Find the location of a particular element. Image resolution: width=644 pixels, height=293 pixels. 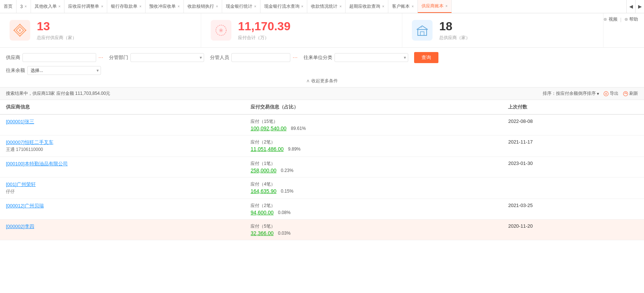

person-dots: ··· is located at coordinates (295, 58).